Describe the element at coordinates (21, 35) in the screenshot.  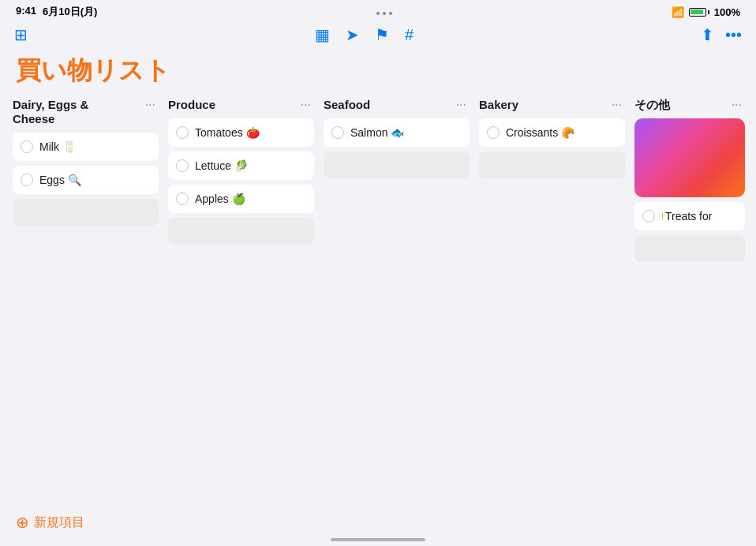
I see `sidebar-toggle-button: ⊞` at that location.